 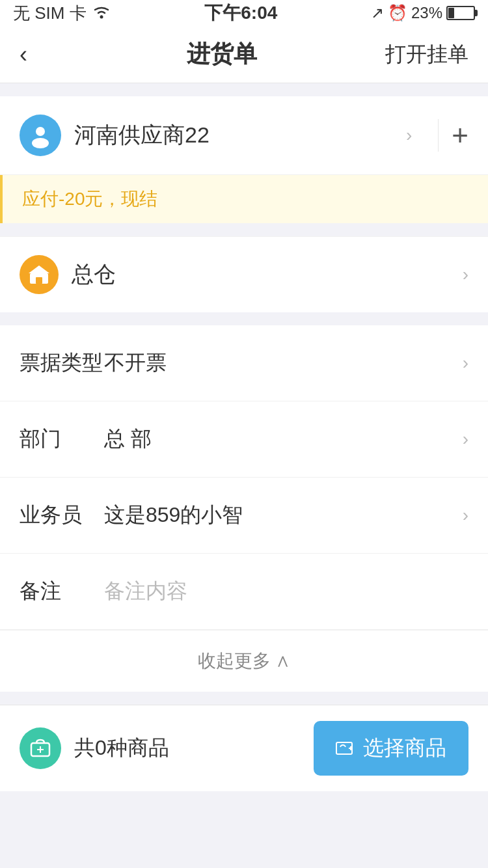 I want to click on warehouse-section: 总仓 ›, so click(x=244, y=275).